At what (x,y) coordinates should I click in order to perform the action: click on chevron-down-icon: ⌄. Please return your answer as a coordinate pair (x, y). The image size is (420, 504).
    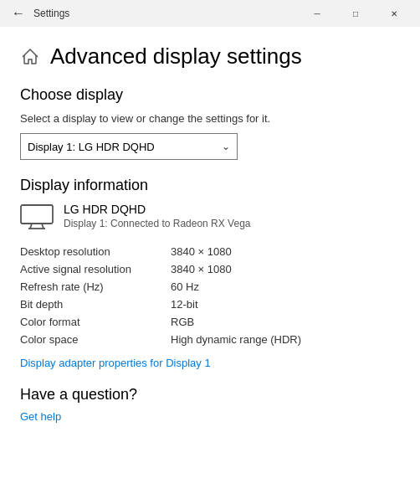
    Looking at the image, I should click on (226, 147).